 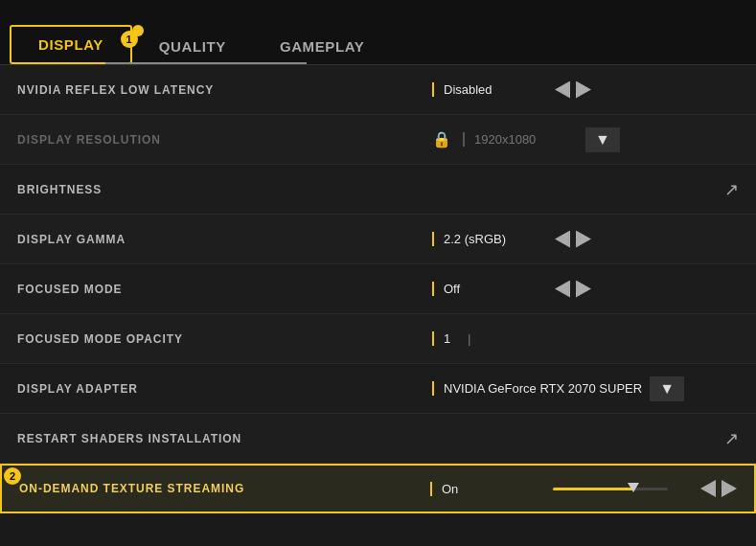 I want to click on setting-row-display-gamma: DISPLAY GAMMA 2.2 (sRGB), so click(x=378, y=239).